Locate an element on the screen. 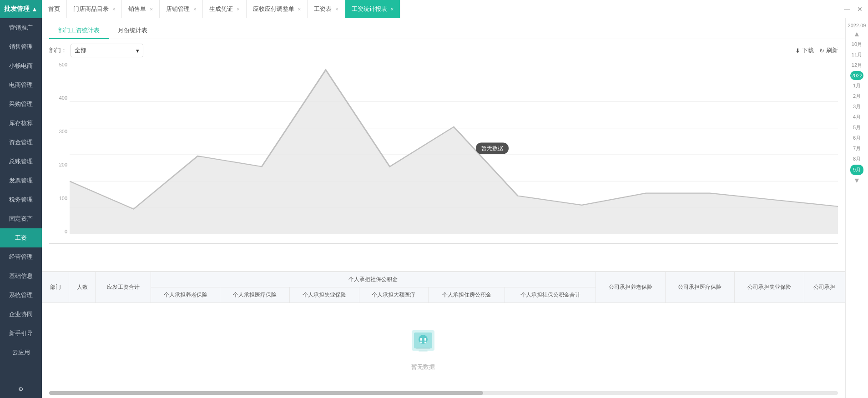  chart-y-label: 200 is located at coordinates (58, 165).